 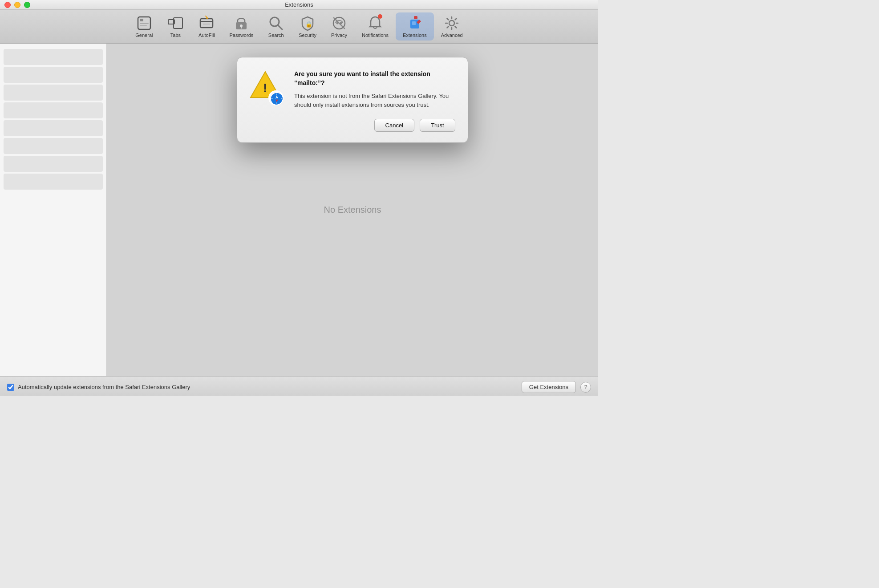 I want to click on tabs-icon, so click(x=175, y=23).